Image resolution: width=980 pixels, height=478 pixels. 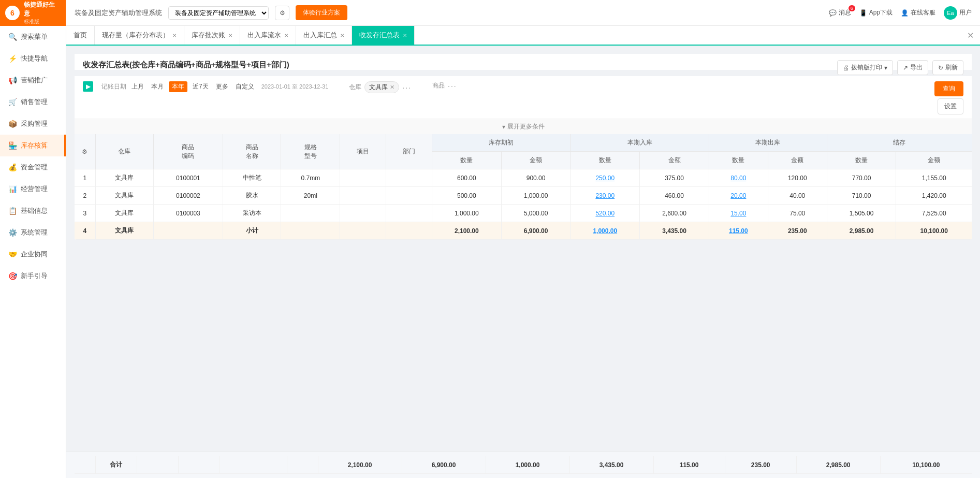 What do you see at coordinates (840, 12) in the screenshot?
I see `message-item: 💬 消息 6` at bounding box center [840, 12].